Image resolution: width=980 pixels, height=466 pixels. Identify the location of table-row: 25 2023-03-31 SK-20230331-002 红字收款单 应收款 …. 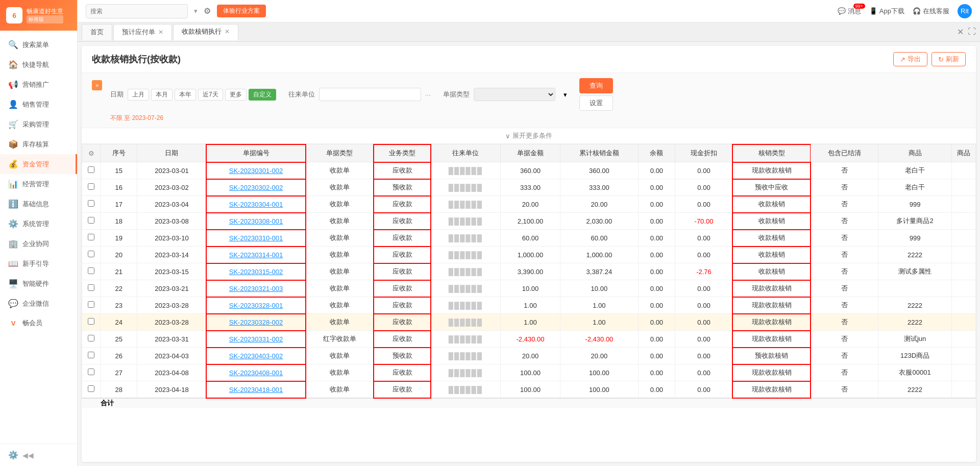
(529, 339).